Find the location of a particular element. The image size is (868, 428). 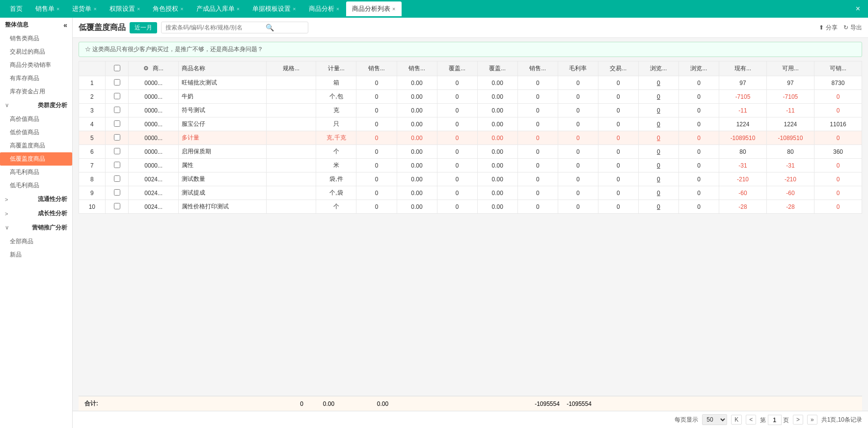

sidebar-item-high-value: 高价值商品 is located at coordinates (36, 119).